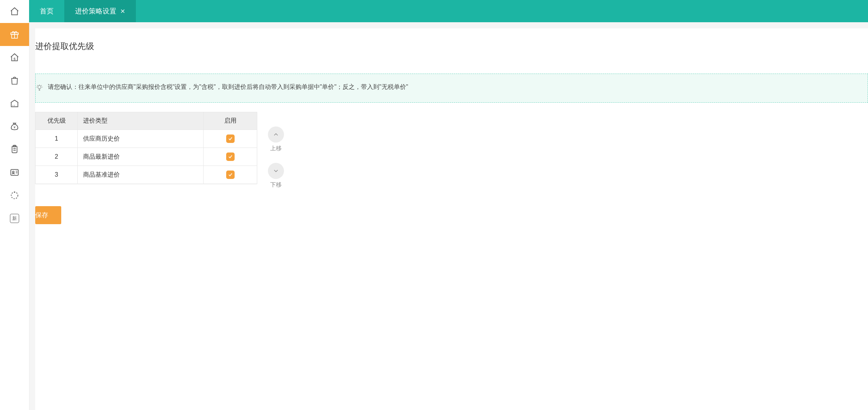 The image size is (868, 410). I want to click on save-button: 保存, so click(48, 215).